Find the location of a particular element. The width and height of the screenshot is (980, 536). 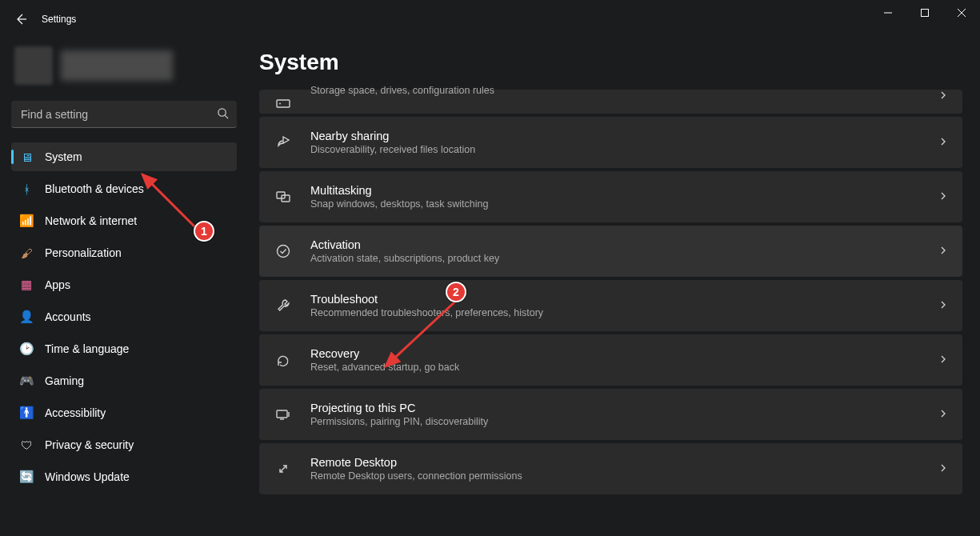

update-icon: 🔄 is located at coordinates (26, 477).